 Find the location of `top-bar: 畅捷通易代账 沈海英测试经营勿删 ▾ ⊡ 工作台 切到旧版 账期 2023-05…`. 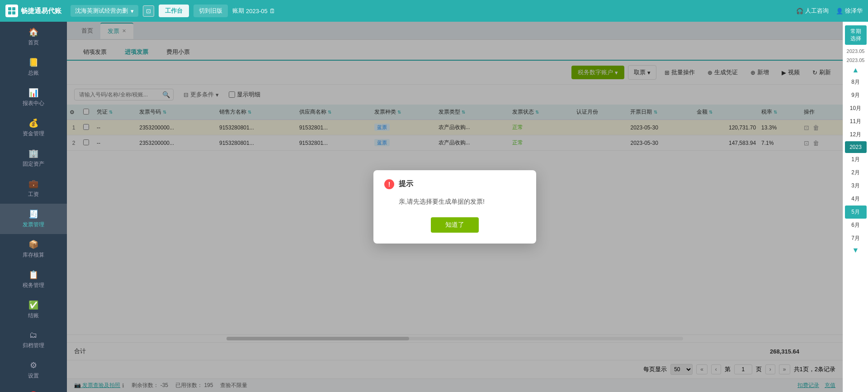

top-bar: 畅捷通易代账 沈海英测试经营勿删 ▾ ⊡ 工作台 切到旧版 账期 2023-05… is located at coordinates (434, 11).